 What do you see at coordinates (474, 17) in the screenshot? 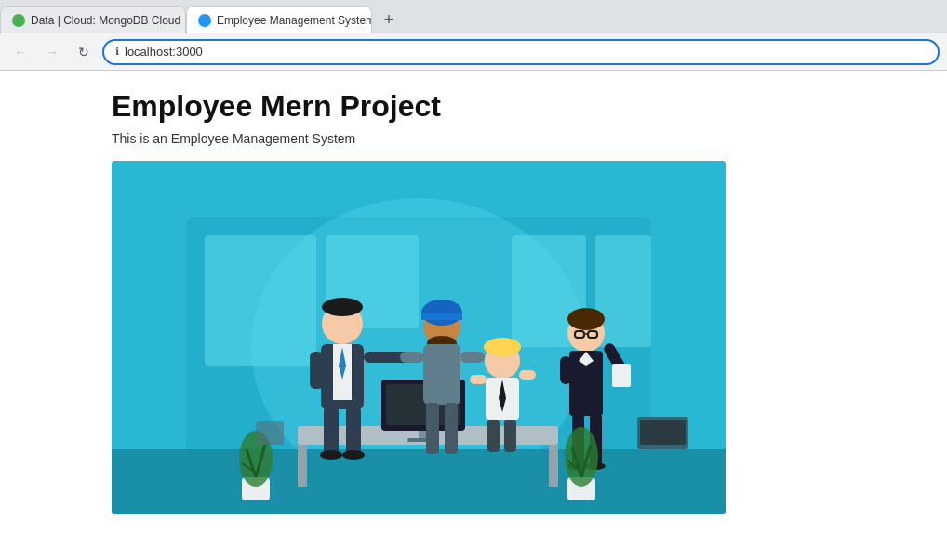
I see `tab-bar: Data | Cloud: MongoDB Cloud ✕ Employee M…` at bounding box center [474, 17].